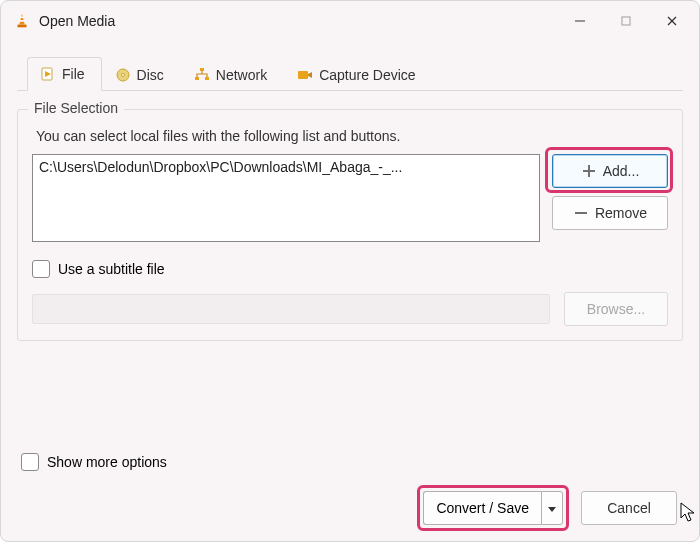  Describe the element at coordinates (350, 71) in the screenshot. I see `tabbar: File Disc Network Capture Device` at that location.